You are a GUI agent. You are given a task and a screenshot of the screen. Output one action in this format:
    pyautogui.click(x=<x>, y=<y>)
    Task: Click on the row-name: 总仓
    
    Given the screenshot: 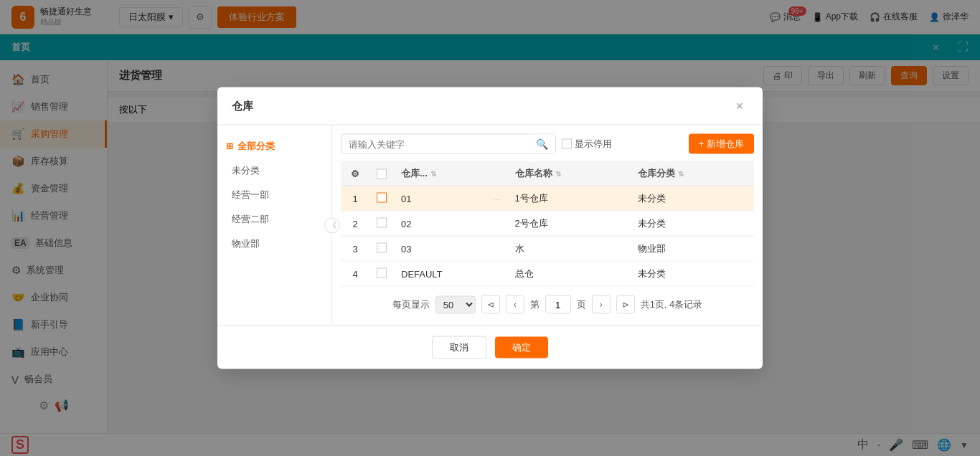 What is the action you would take?
    pyautogui.click(x=570, y=274)
    